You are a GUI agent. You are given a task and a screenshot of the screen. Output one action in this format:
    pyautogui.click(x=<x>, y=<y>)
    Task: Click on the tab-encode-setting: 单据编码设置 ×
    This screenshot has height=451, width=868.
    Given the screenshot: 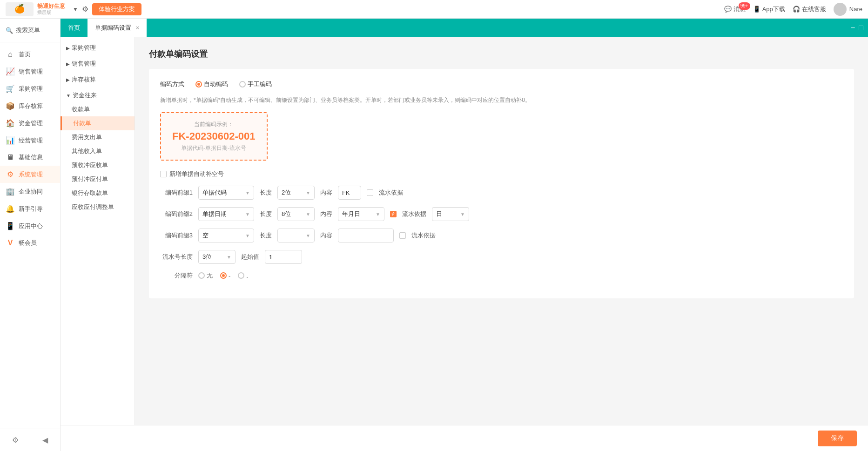 What is the action you would take?
    pyautogui.click(x=117, y=28)
    